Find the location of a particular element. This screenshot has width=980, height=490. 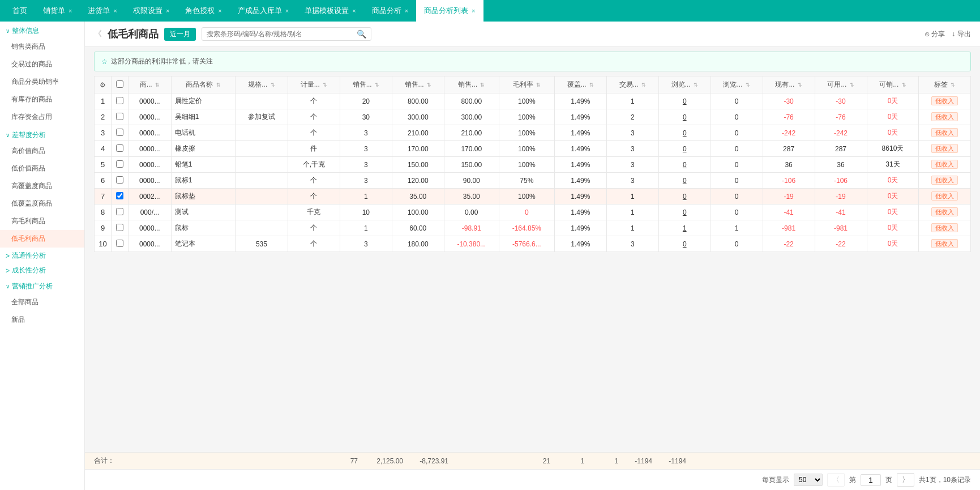

sidebar-item-new-goods: 新品 is located at coordinates (42, 319).